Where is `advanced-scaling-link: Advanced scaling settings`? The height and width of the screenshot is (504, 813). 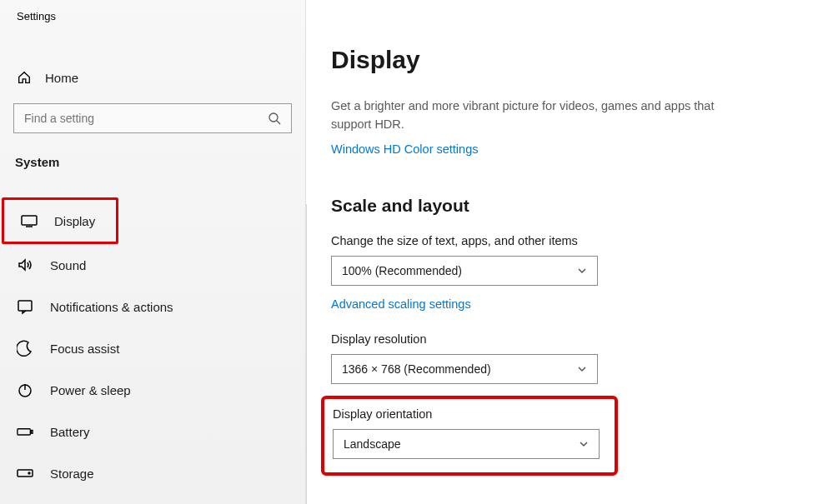 advanced-scaling-link: Advanced scaling settings is located at coordinates (572, 304).